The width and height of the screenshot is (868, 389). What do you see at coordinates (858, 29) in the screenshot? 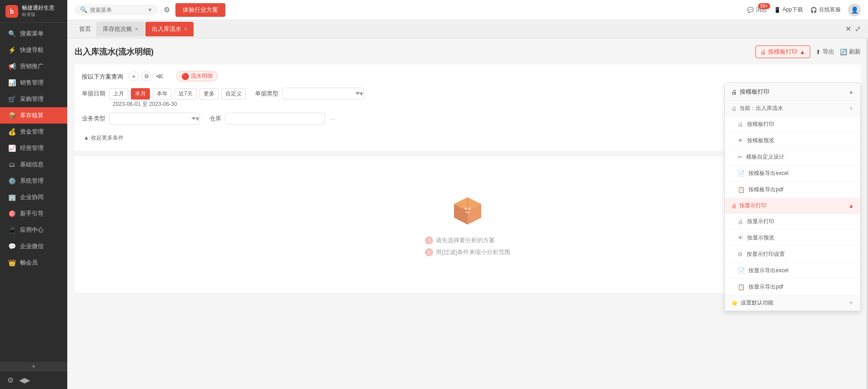
I see `tab-maximize-button: ⤢` at bounding box center [858, 29].